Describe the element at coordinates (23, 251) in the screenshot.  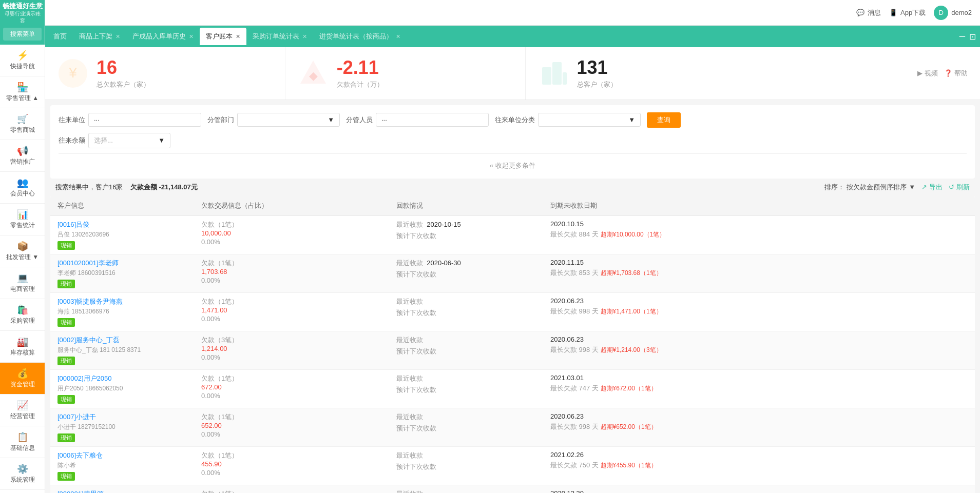
I see `sidebar-item-batch-mgmt: 📦 批发管理 ▼` at that location.